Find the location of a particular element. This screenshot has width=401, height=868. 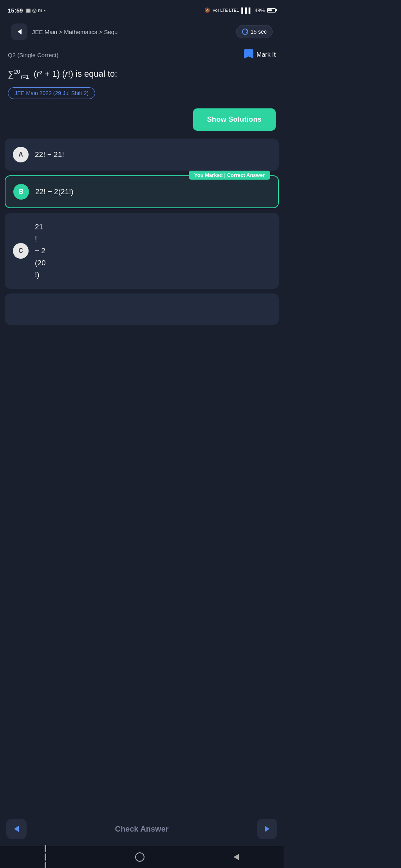

prev-question-button is located at coordinates (16, 829).